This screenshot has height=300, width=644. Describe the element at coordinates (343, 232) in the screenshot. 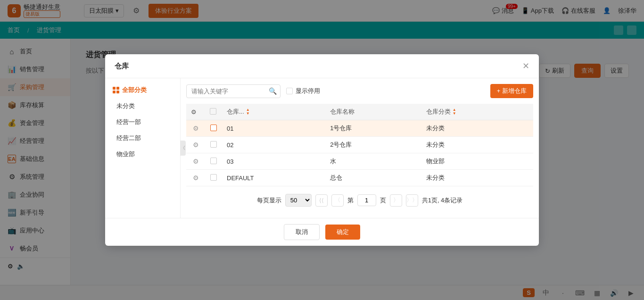

I see `confirm-button: 确定` at that location.